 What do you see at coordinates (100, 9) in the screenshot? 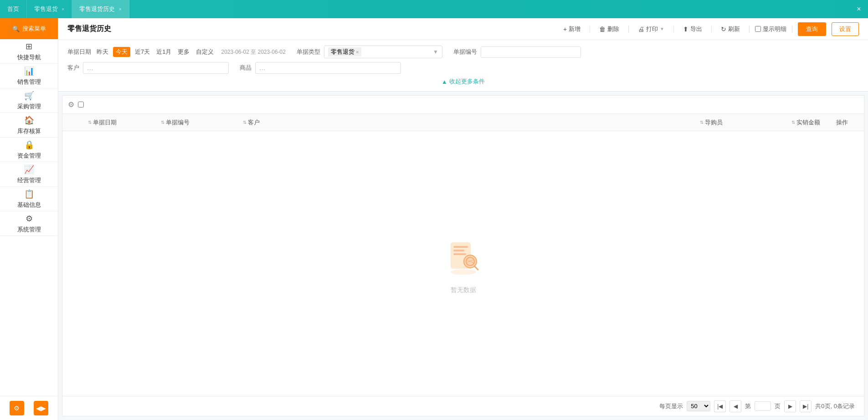
I see `tab-retail-return-history: 零售退货历史 ×` at bounding box center [100, 9].